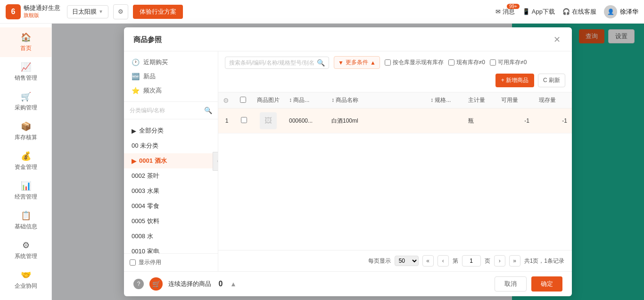 The height and width of the screenshot is (300, 644). What do you see at coordinates (34, 12) in the screenshot?
I see `logo-area: 6 畅捷通好生意 旗舰版` at bounding box center [34, 12].